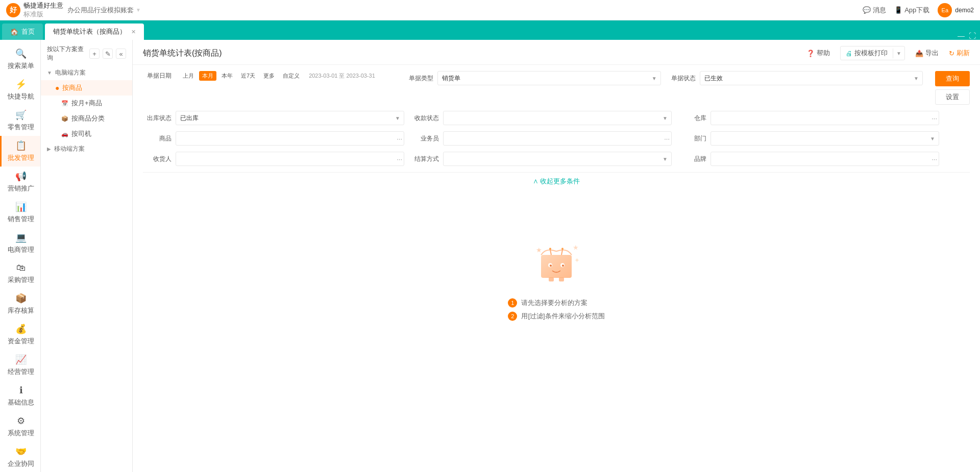 Image resolution: width=980 pixels, height=472 pixels. What do you see at coordinates (21, 238) in the screenshot?
I see `ecommerce-icon: 💻` at bounding box center [21, 238].